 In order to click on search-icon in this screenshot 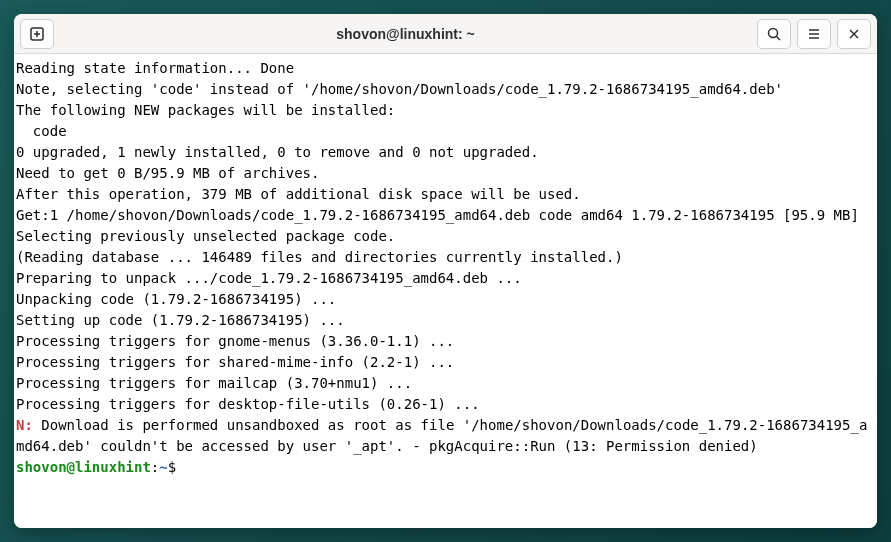, I will do `click(774, 34)`.